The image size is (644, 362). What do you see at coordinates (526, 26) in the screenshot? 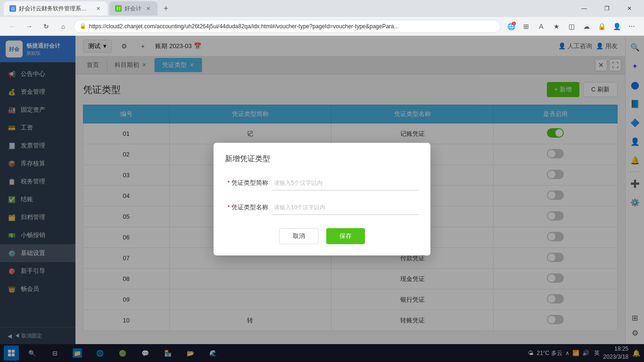
I see `extension-icon-2: ⊞` at bounding box center [526, 26].